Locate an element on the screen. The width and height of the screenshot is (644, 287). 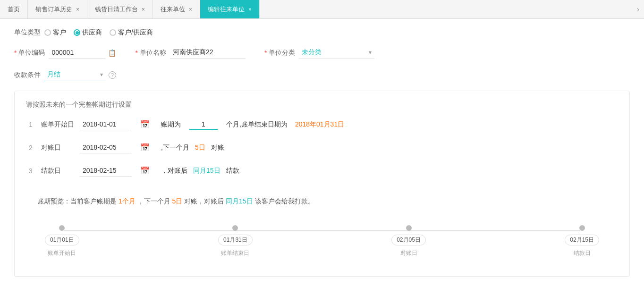
timeline-node-1: 01月01日 账单开始日 is located at coordinates (62, 241).